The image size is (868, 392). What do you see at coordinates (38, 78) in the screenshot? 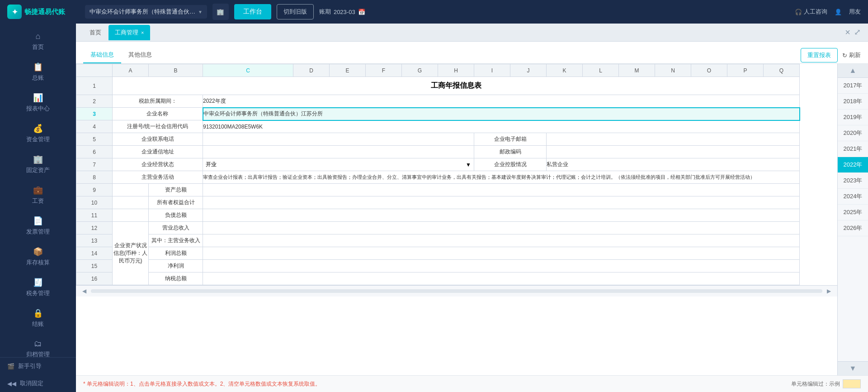
I see `sidebar-label-ledger: 总账` at bounding box center [38, 78].